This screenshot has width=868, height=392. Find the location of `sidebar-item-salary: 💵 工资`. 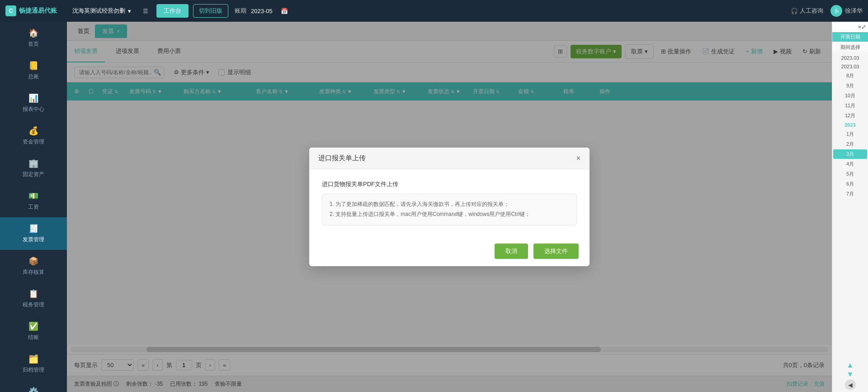

sidebar-item-salary: 💵 工资 is located at coordinates (33, 201).